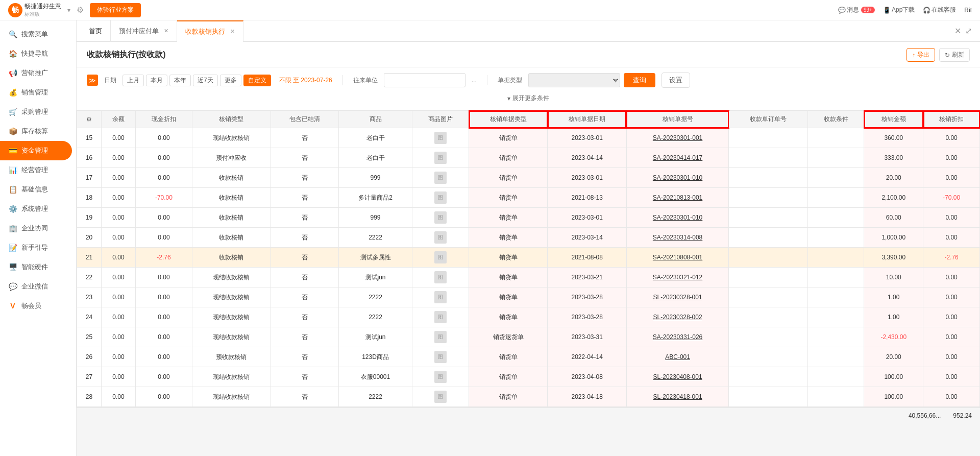  What do you see at coordinates (38, 228) in the screenshot?
I see `sidebar-item-enterprise: 🏢 企业协同` at bounding box center [38, 228].